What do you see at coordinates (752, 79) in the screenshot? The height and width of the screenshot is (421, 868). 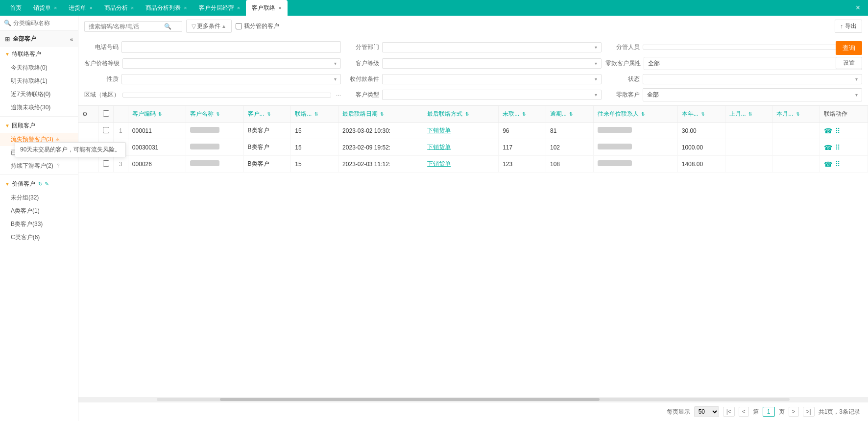 I see `status-select: ▾` at bounding box center [752, 79].